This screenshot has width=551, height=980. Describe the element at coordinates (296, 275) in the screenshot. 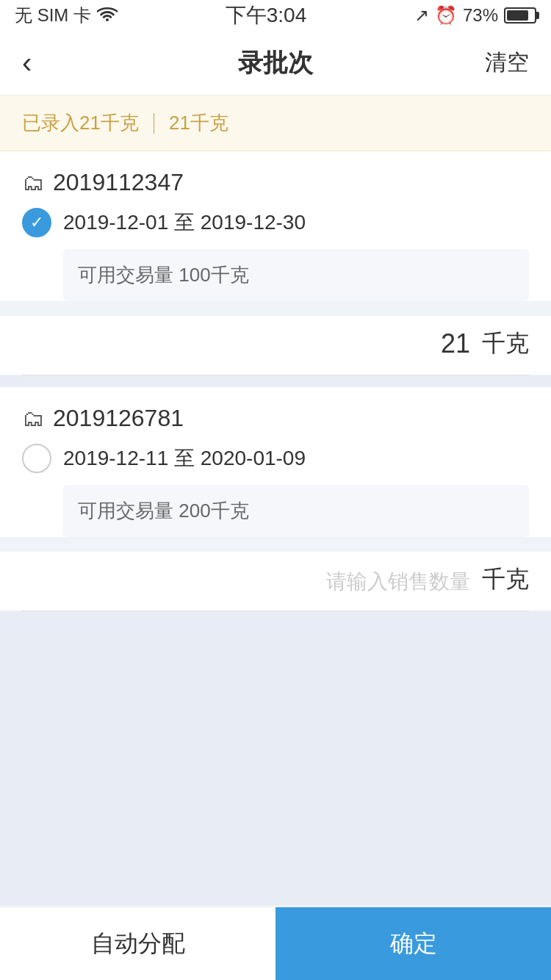

I see `batch-availability-1: 可用交易量 100千克` at that location.